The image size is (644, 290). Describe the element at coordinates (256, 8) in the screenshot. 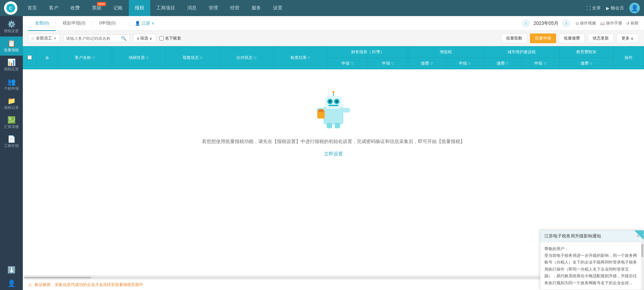

I see `nav-service: 服务` at that location.